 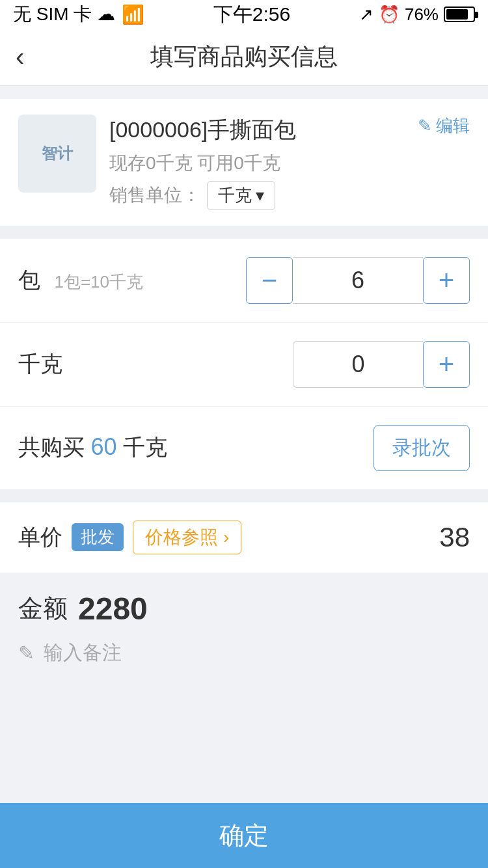 I want to click on battery-percent: 76%, so click(x=422, y=14).